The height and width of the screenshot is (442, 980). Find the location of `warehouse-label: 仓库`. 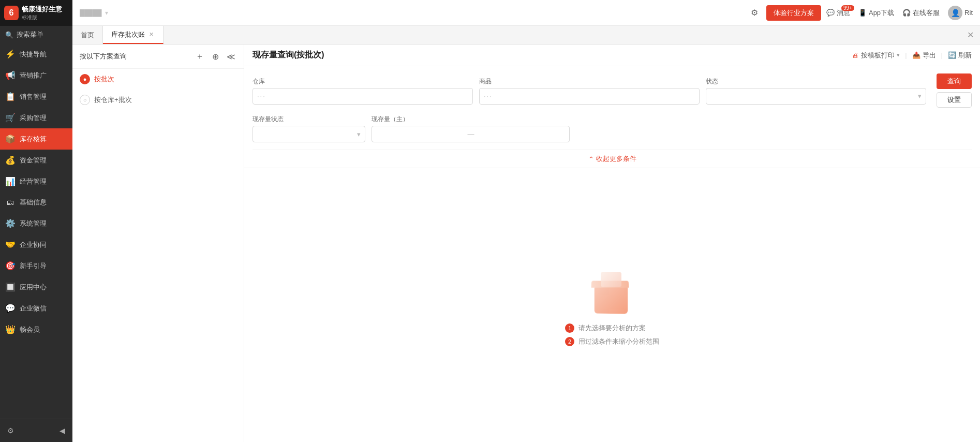

warehouse-label: 仓库 is located at coordinates (363, 82).